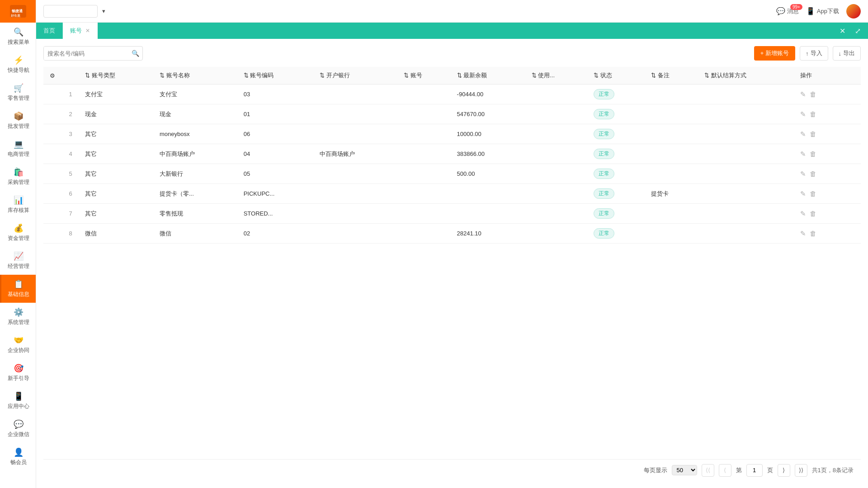 The width and height of the screenshot is (868, 488). What do you see at coordinates (413, 75) in the screenshot?
I see `col-account-label: ⇅ 账号` at bounding box center [413, 75].